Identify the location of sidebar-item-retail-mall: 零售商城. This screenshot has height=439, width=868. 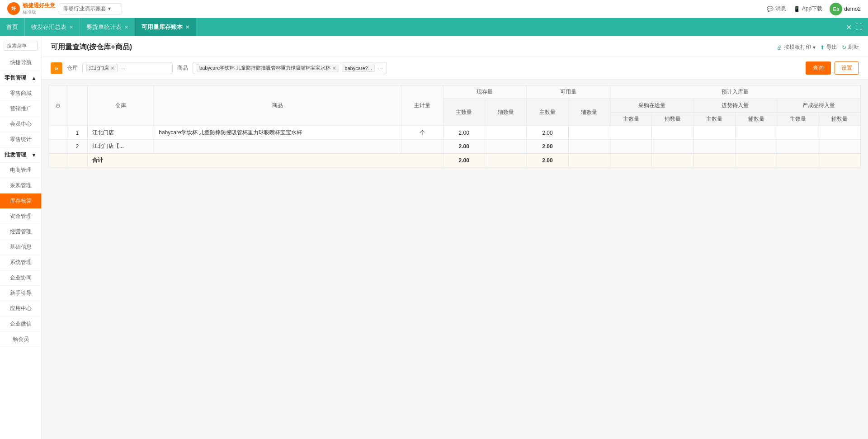
(21, 94).